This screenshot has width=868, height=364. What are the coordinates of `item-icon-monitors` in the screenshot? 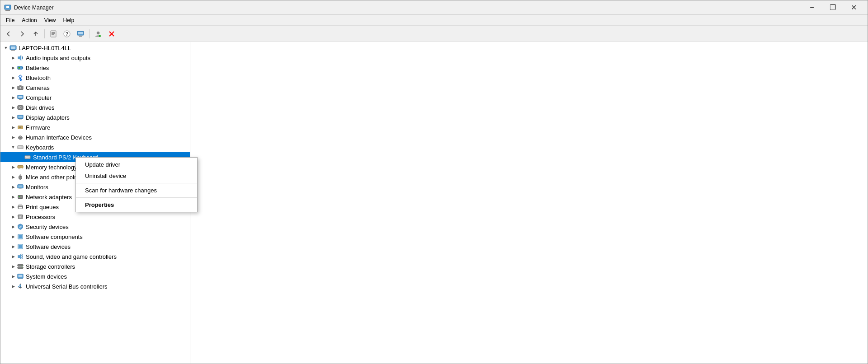 It's located at (20, 187).